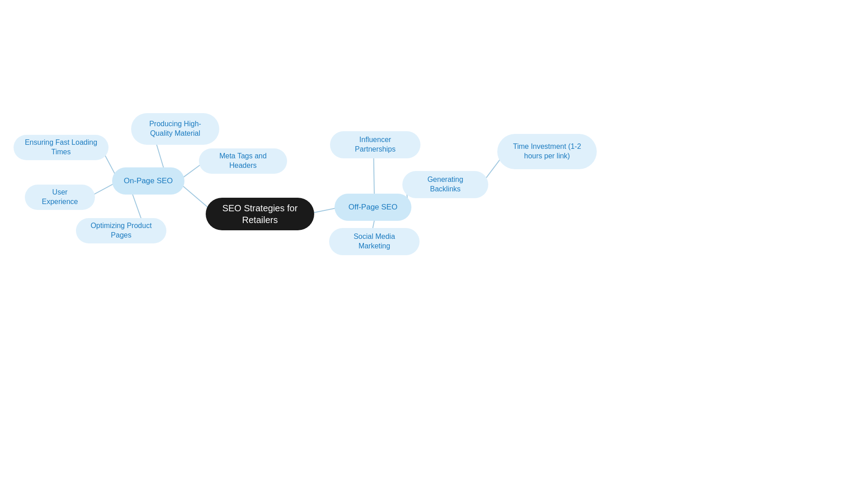 The height and width of the screenshot is (490, 868). What do you see at coordinates (175, 129) in the screenshot?
I see `leaf-producing-material: Producing High-Quality Material` at bounding box center [175, 129].